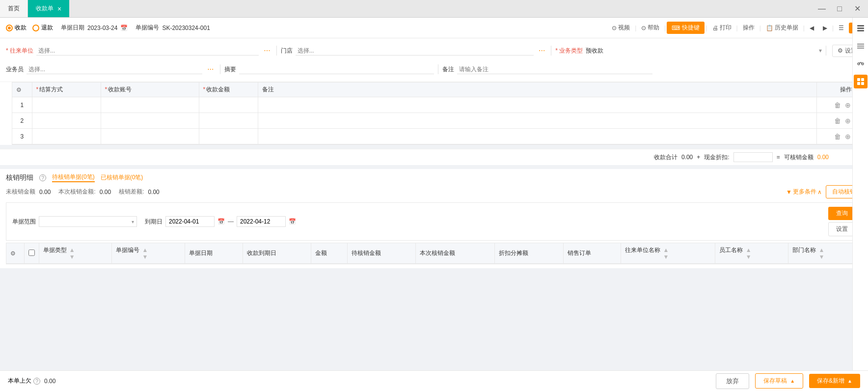 The image size is (868, 391). What do you see at coordinates (825, 28) in the screenshot?
I see `nav-right-button: ▶` at bounding box center [825, 28].